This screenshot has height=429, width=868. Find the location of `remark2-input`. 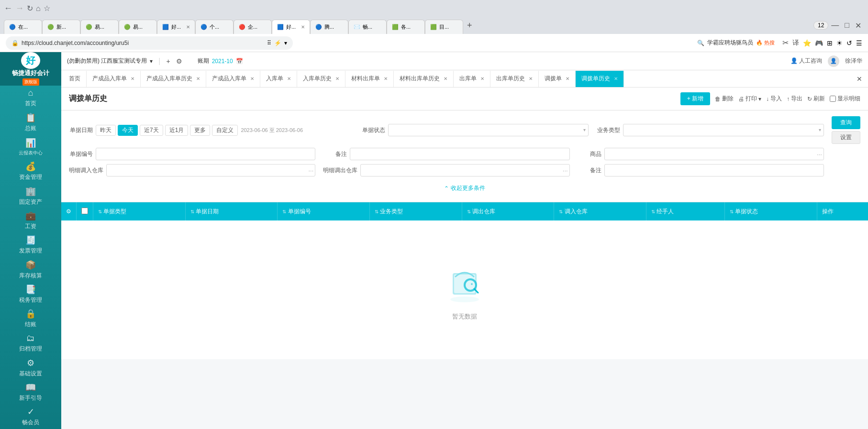

remark2-input is located at coordinates (714, 170).